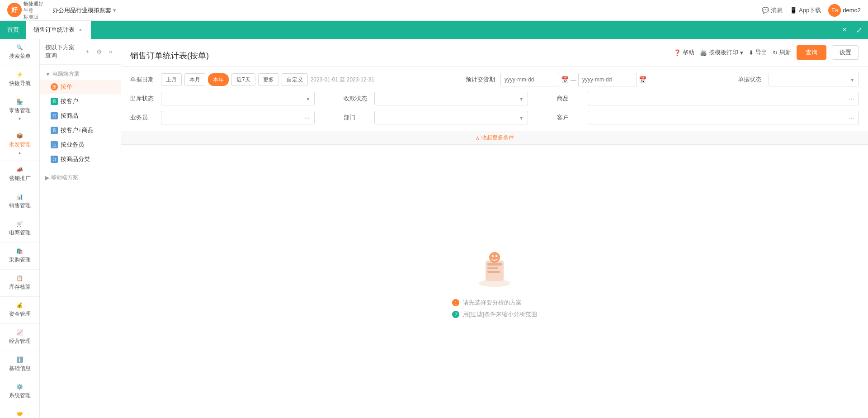 This screenshot has height=418, width=868. What do you see at coordinates (54, 101) in the screenshot?
I see `tree-icon-customer: 客` at bounding box center [54, 101].